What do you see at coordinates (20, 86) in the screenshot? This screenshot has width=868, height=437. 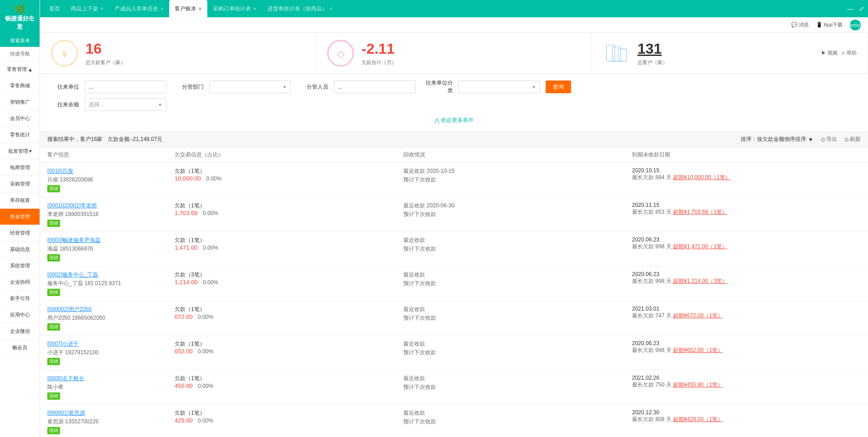 I see `sidebar-item-retail-mall: 零售商城` at bounding box center [20, 86].